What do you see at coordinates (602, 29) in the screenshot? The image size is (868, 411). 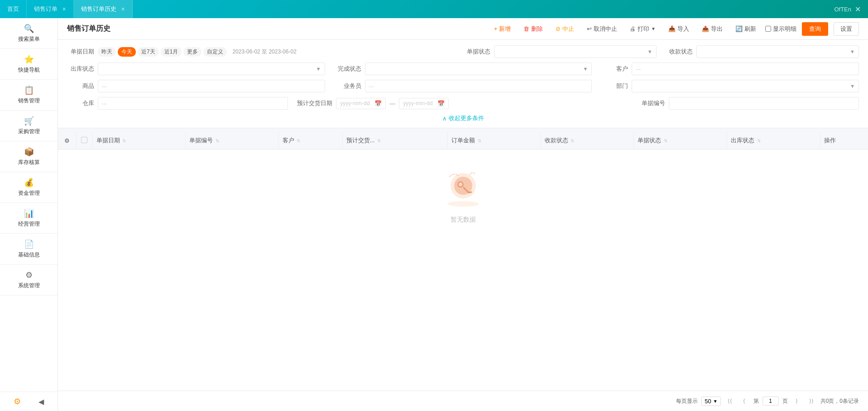 I see `cancel-stop-button: ↩ 取消中止` at bounding box center [602, 29].